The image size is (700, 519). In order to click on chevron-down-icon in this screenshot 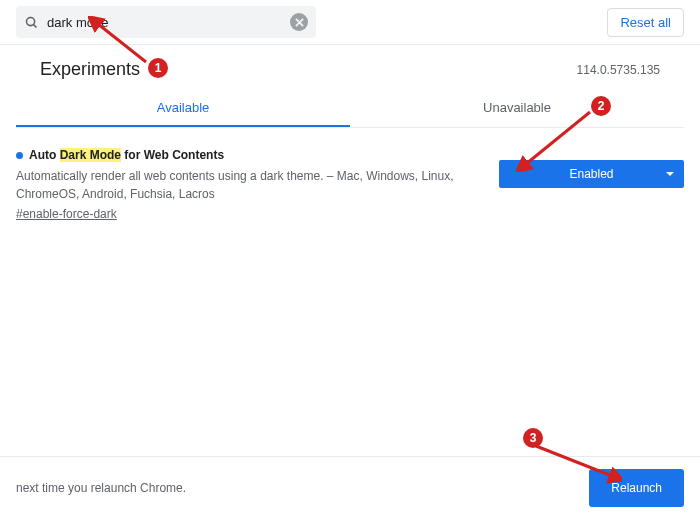, I will do `click(670, 174)`.